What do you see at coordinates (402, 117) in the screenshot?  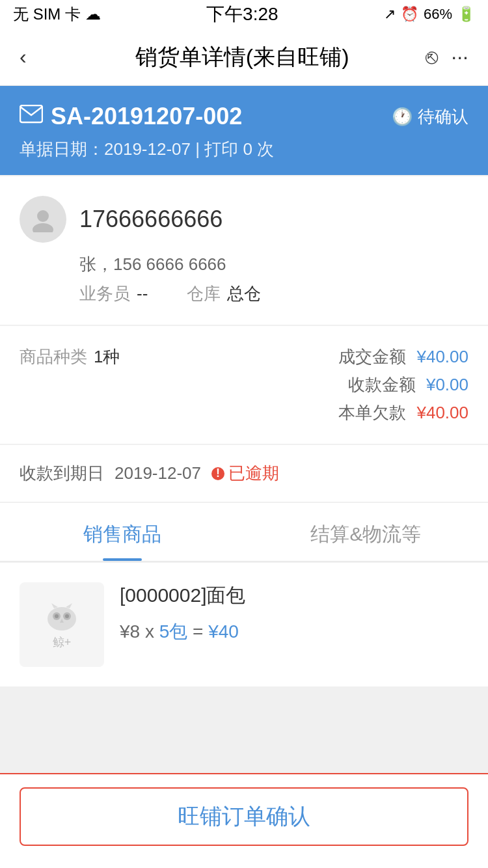 I see `status-clock-icon: 🕐` at bounding box center [402, 117].